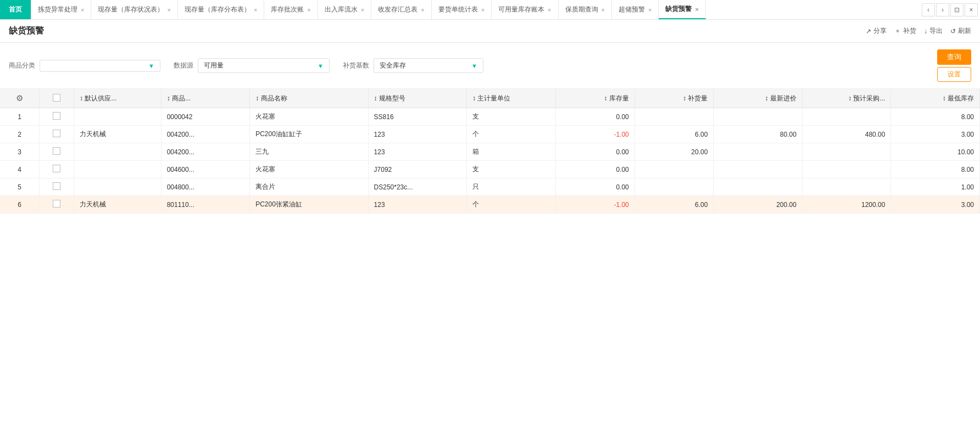  What do you see at coordinates (85, 66) in the screenshot?
I see `category-filter-group: 商品分类 ▼` at bounding box center [85, 66].